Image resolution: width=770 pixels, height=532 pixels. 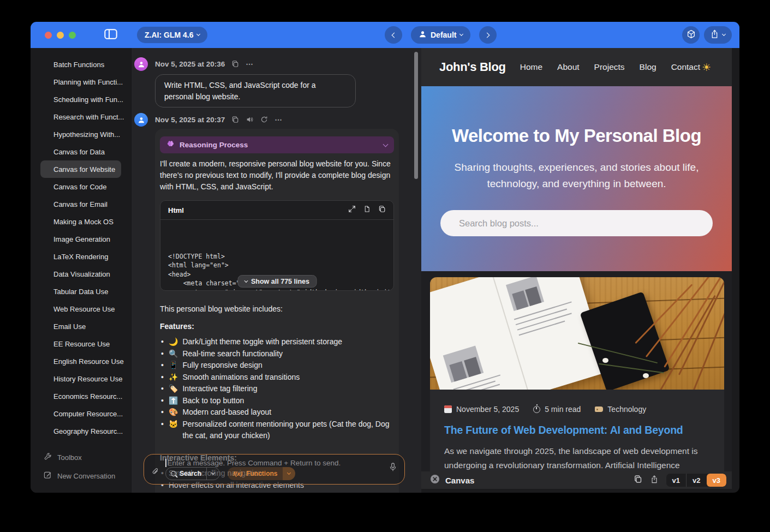 What do you see at coordinates (435, 480) in the screenshot?
I see `close-canvas-icon` at bounding box center [435, 480].